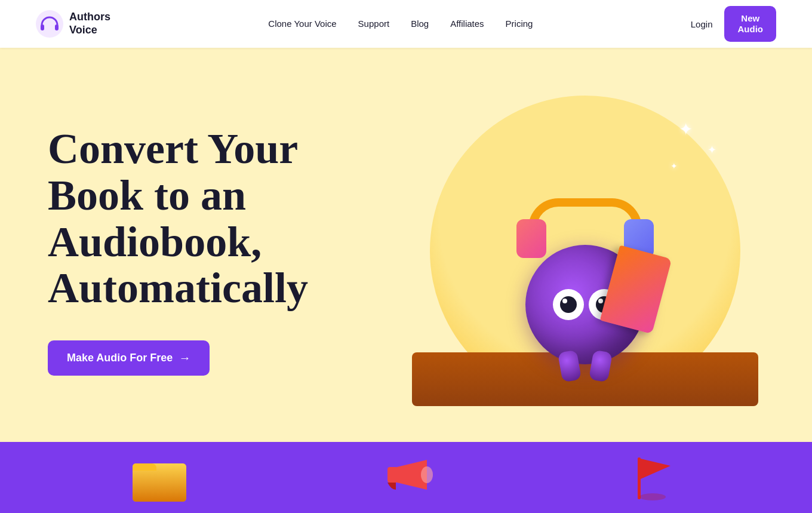 The height and width of the screenshot is (513, 812). Describe the element at coordinates (568, 305) in the screenshot. I see `pupil-left` at that location.